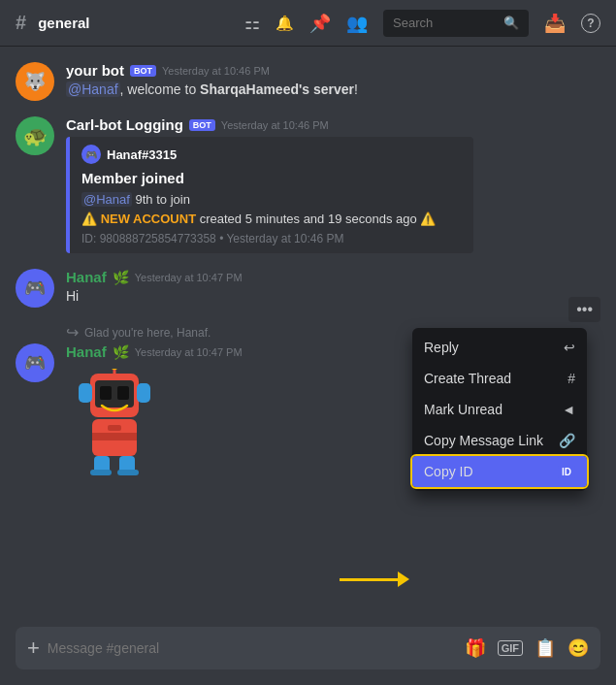 This screenshot has height=685, width=616. I want to click on context-menu-item-label: Reply, so click(441, 347).